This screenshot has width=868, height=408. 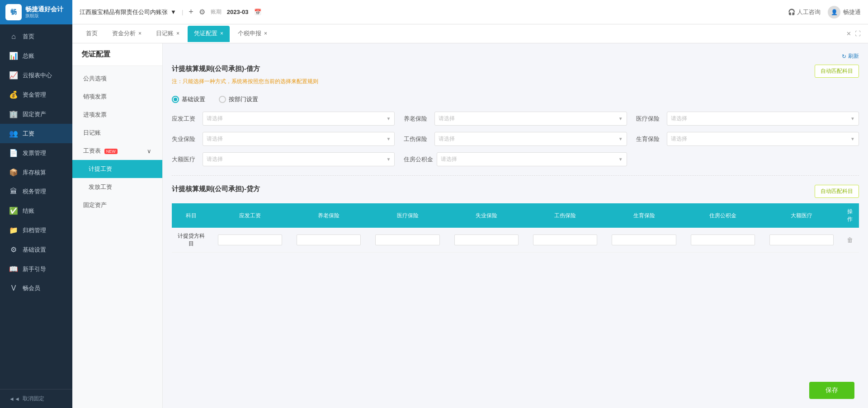 I want to click on refresh-button: ↻ 刷新, so click(x=850, y=56).